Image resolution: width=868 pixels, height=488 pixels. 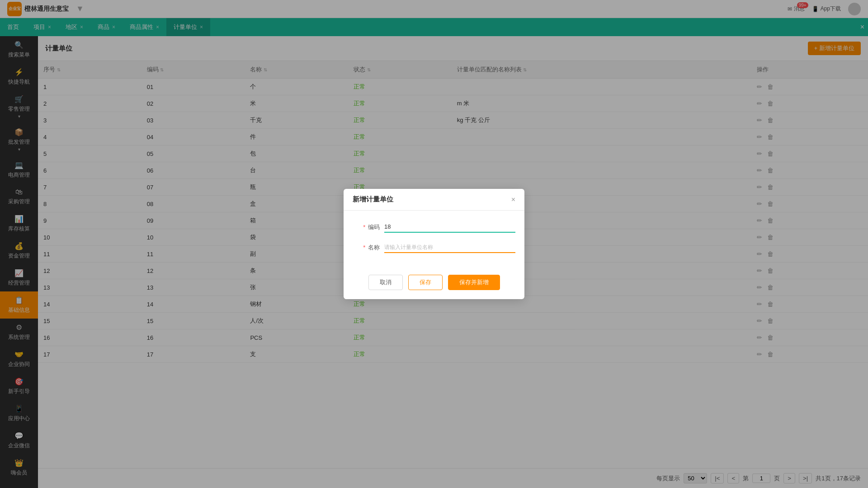 What do you see at coordinates (364, 227) in the screenshot?
I see `code-required-mark: *` at bounding box center [364, 227].